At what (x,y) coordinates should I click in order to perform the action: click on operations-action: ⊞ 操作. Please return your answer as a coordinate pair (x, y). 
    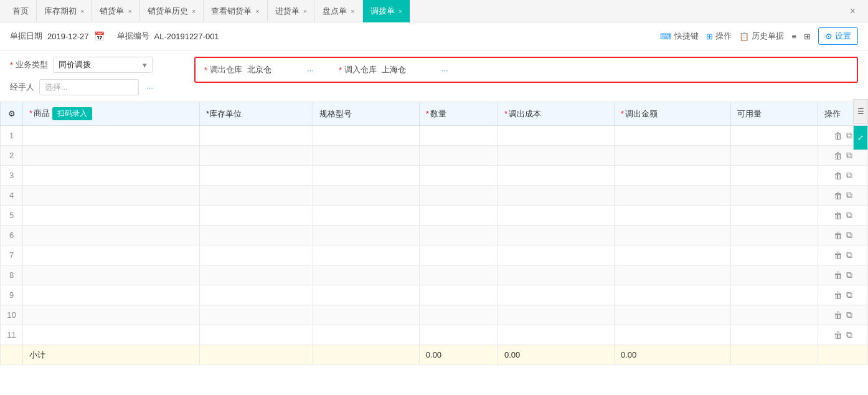
    Looking at the image, I should click on (719, 36).